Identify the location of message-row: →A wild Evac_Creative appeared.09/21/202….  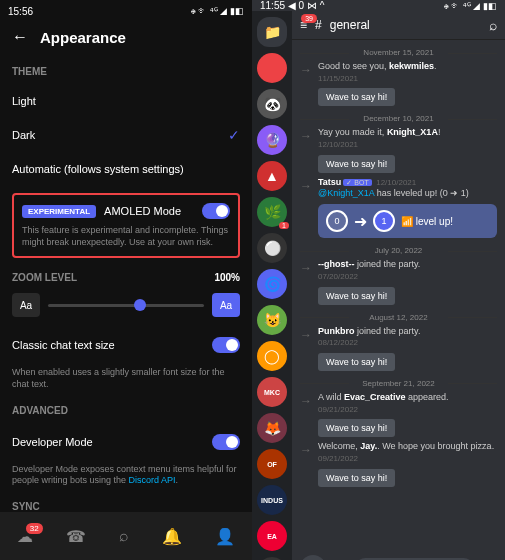
(398, 414).